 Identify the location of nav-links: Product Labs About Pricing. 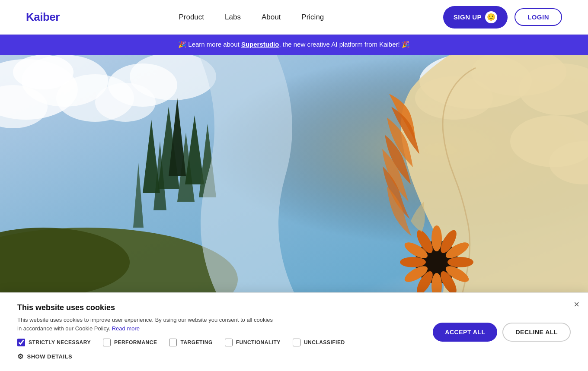
(251, 17).